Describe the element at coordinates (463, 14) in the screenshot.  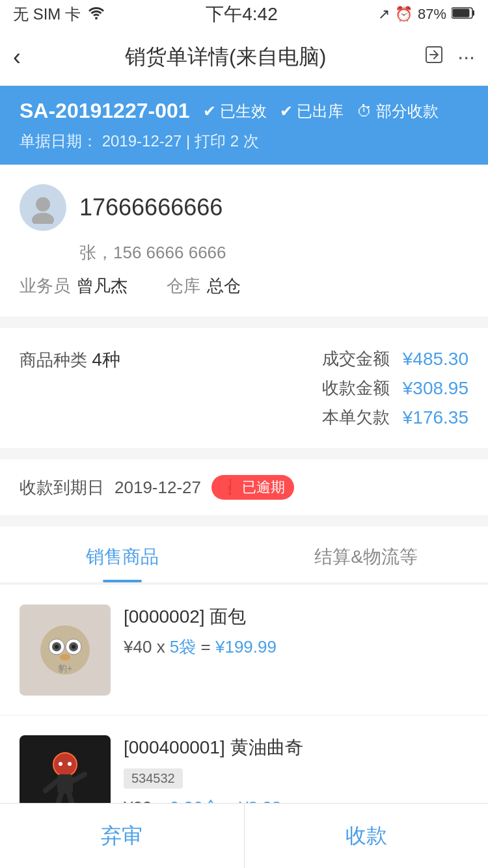
I see `battery-icon` at that location.